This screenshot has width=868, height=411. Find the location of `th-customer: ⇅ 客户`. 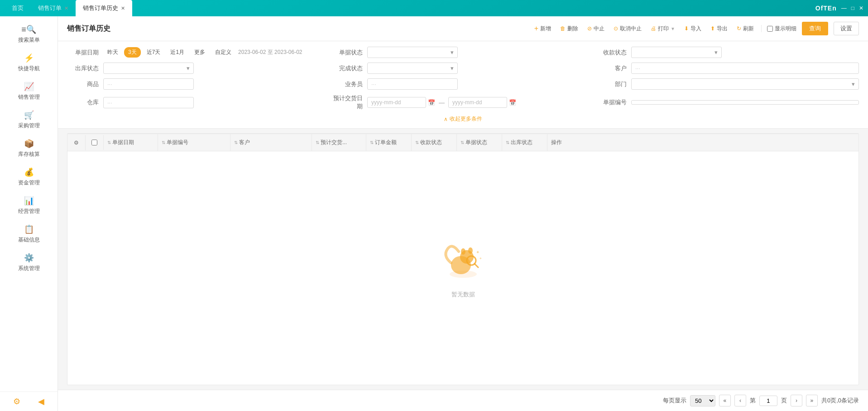

th-customer: ⇅ 客户 is located at coordinates (271, 142).